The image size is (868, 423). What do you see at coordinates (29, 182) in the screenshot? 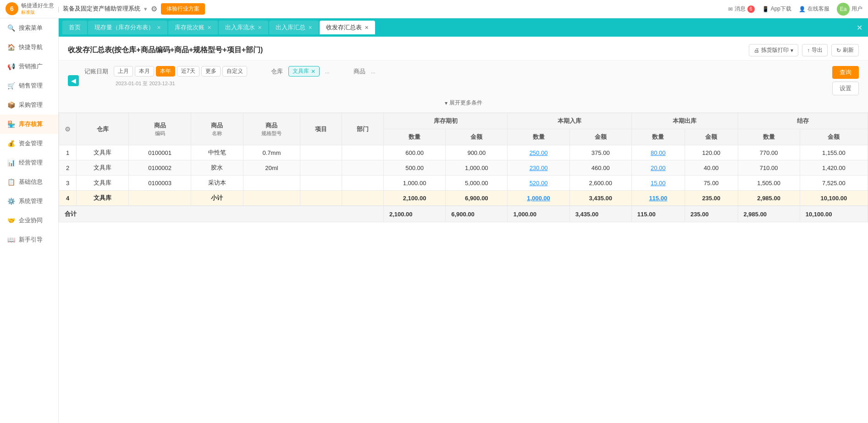
I see `sidebar-item-basic: 📋 基础信息` at bounding box center [29, 182].